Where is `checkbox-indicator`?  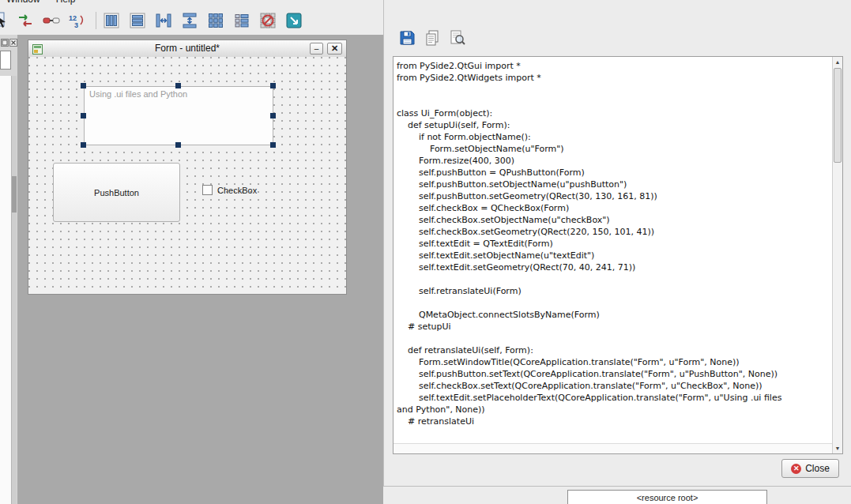 checkbox-indicator is located at coordinates (207, 190).